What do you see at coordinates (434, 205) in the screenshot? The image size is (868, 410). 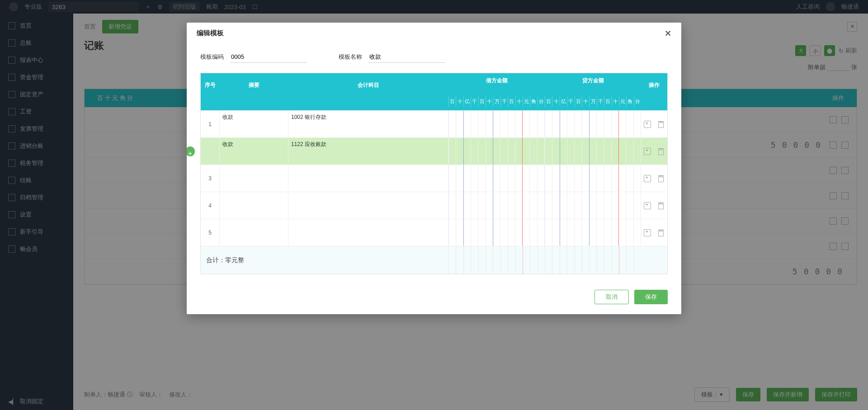 I see `template-row: 4` at bounding box center [434, 205].